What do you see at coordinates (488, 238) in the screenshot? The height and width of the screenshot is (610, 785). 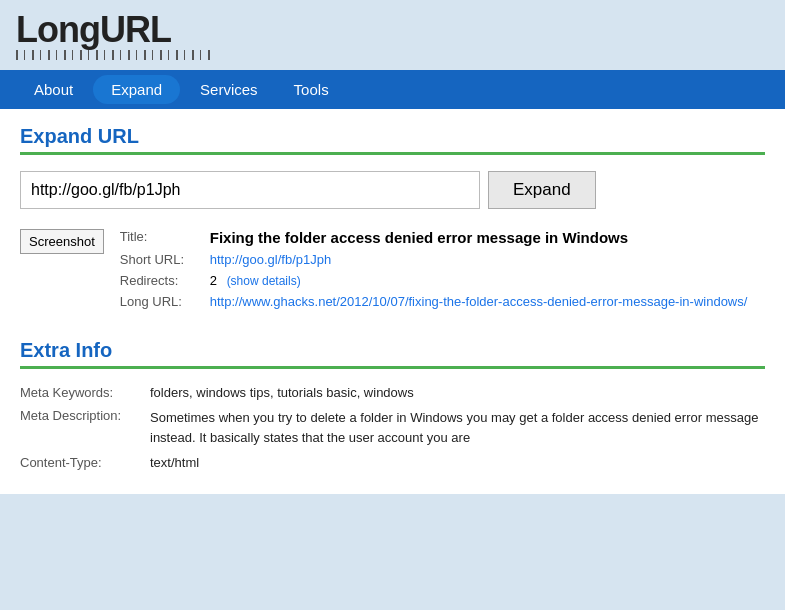 I see `title-value: Fixing the folder access denied error me…` at bounding box center [488, 238].